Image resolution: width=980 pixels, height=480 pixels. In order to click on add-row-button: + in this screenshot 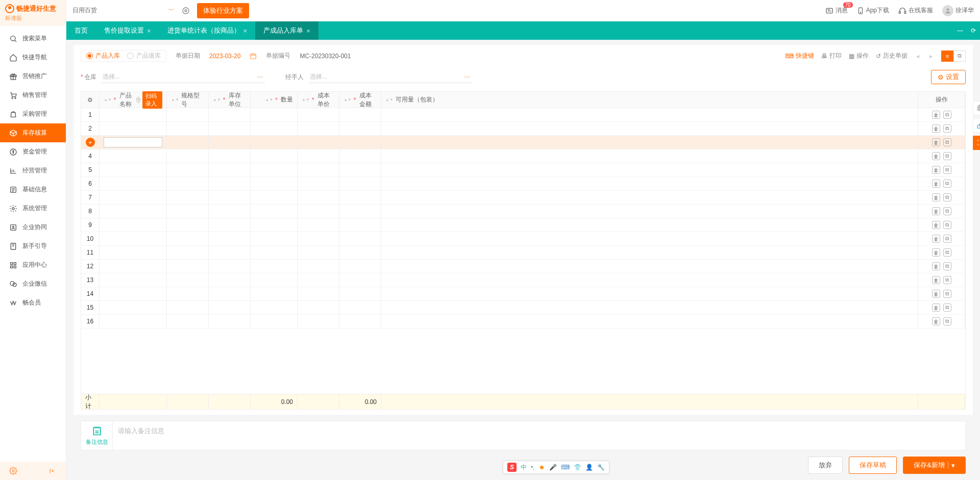, I will do `click(90, 142)`.